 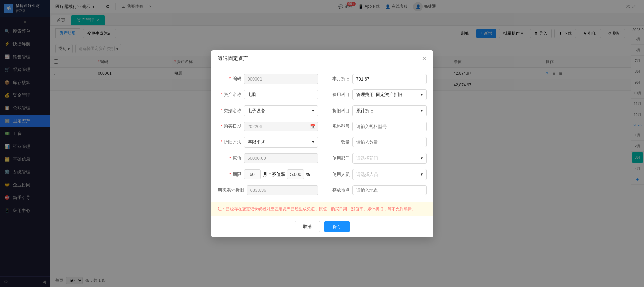 I want to click on dep-subject-select: 累计折旧 ▾, so click(x=390, y=111).